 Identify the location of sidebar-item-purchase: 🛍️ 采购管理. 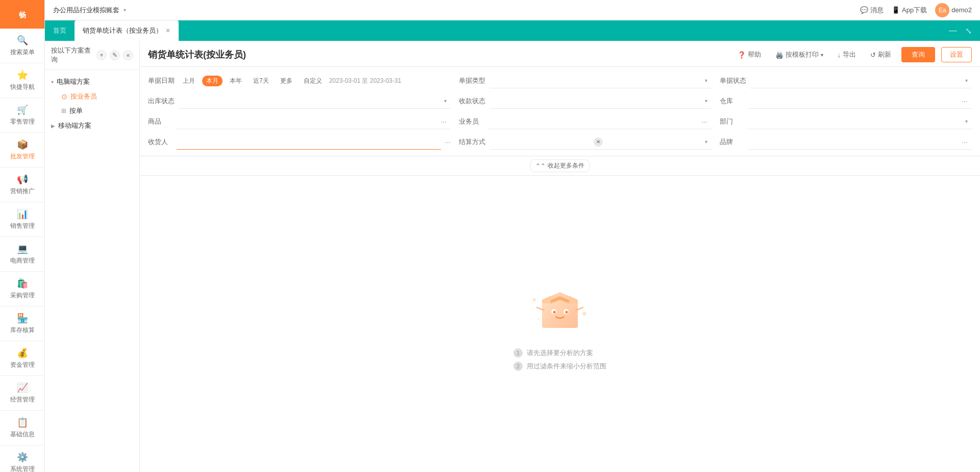
(22, 289).